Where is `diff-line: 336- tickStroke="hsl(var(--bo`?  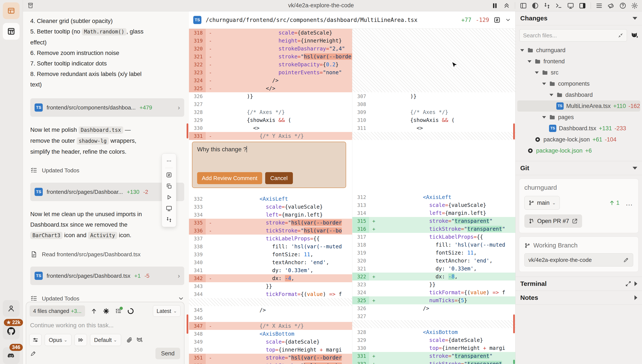
diff-line: 336- tickStroke="hsl(var(--bo is located at coordinates (271, 230).